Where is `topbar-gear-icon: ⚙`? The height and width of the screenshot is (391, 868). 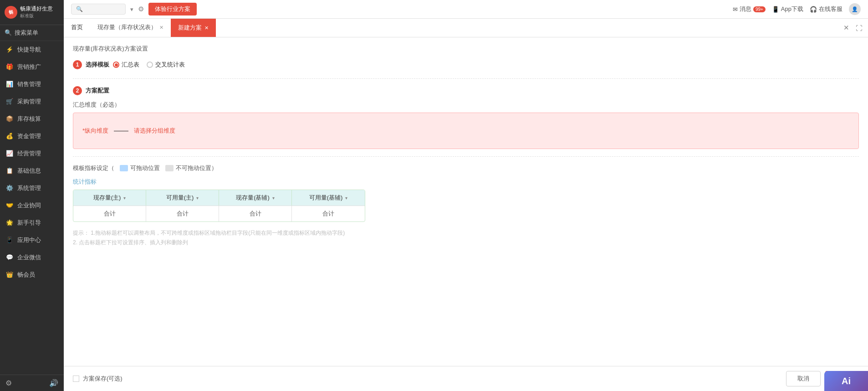 topbar-gear-icon: ⚙ is located at coordinates (141, 9).